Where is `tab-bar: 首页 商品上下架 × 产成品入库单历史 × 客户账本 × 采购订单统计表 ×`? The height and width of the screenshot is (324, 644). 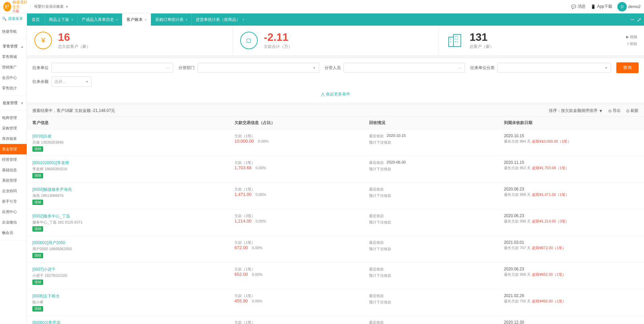
tab-bar: 首页 商品上下架 × 产成品入库单历史 × 客户账本 × 采购订单统计表 × is located at coordinates (335, 20).